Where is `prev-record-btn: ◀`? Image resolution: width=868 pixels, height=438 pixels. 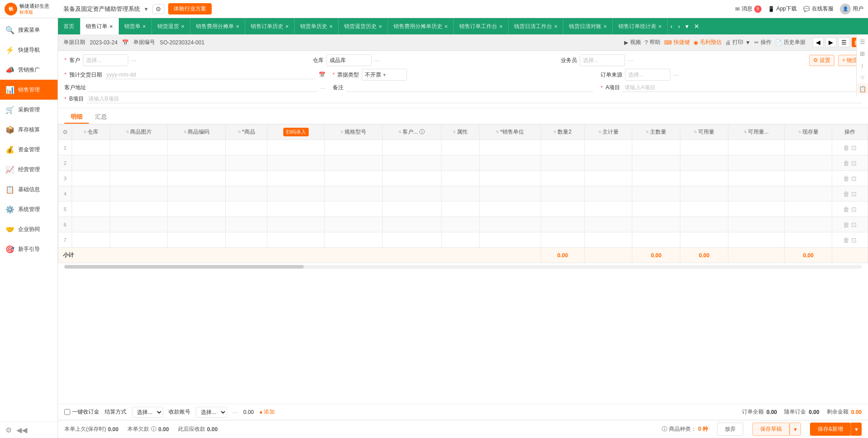
prev-record-btn: ◀ is located at coordinates (818, 43).